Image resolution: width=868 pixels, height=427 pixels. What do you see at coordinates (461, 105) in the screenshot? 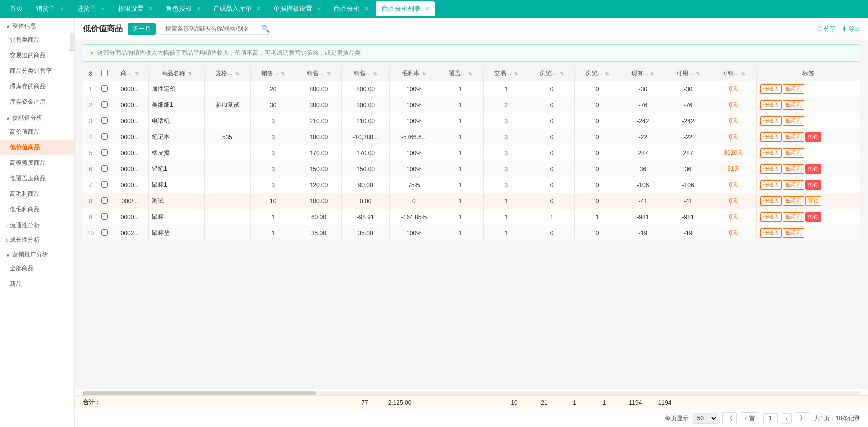
I see `row-coverage: 1` at bounding box center [461, 105].